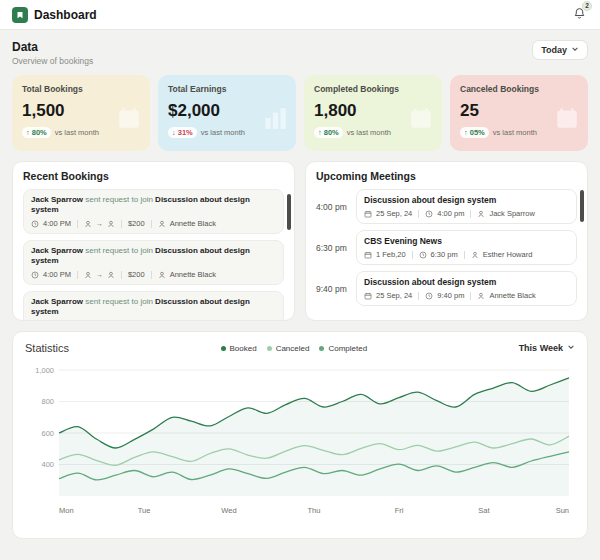 The width and height of the screenshot is (600, 560). Describe the element at coordinates (48, 402) in the screenshot. I see `svg-text: 800` at that location.